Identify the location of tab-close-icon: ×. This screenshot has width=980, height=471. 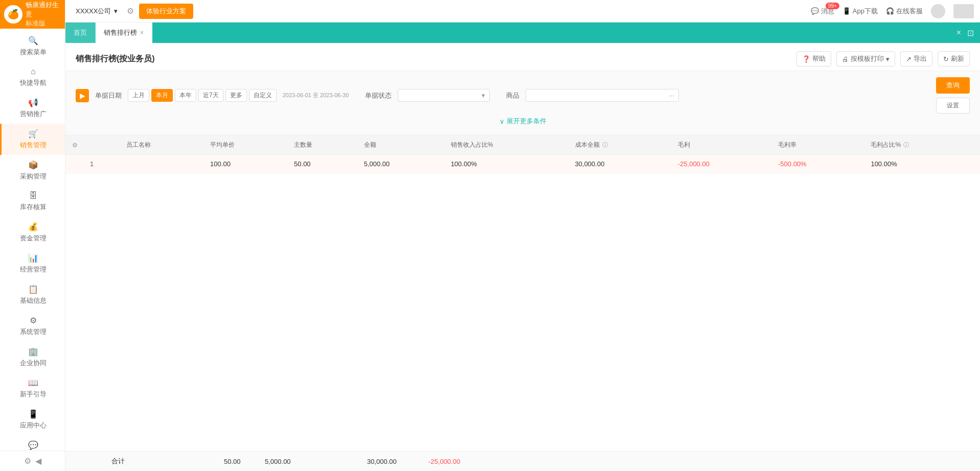
(142, 33).